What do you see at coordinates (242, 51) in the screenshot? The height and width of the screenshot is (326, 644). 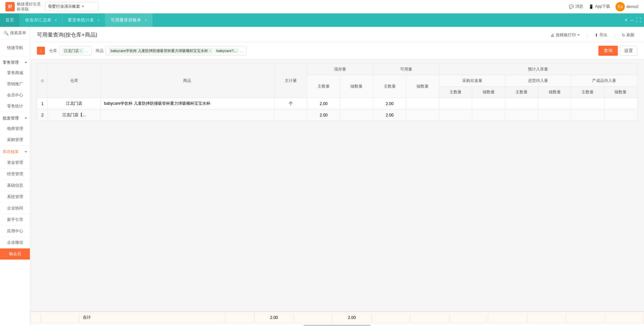 I see `product-more-icon: ...` at bounding box center [242, 51].